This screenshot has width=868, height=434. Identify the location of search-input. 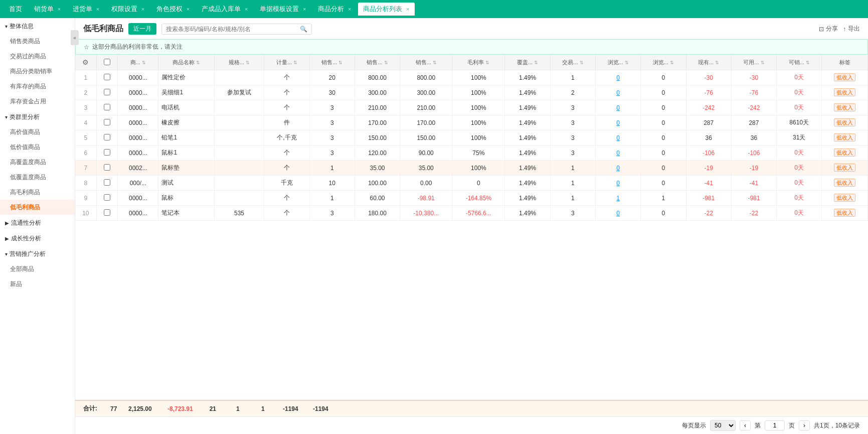
(232, 29).